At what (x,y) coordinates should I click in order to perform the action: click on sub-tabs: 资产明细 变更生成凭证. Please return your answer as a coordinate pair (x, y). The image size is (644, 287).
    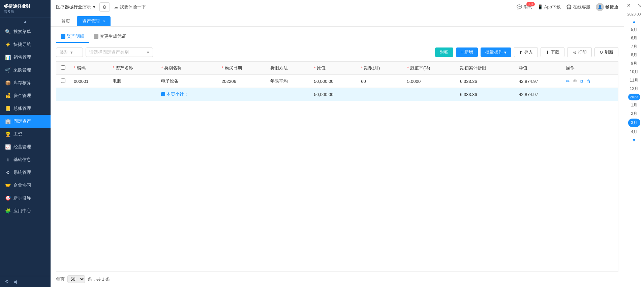
    Looking at the image, I should click on (337, 37).